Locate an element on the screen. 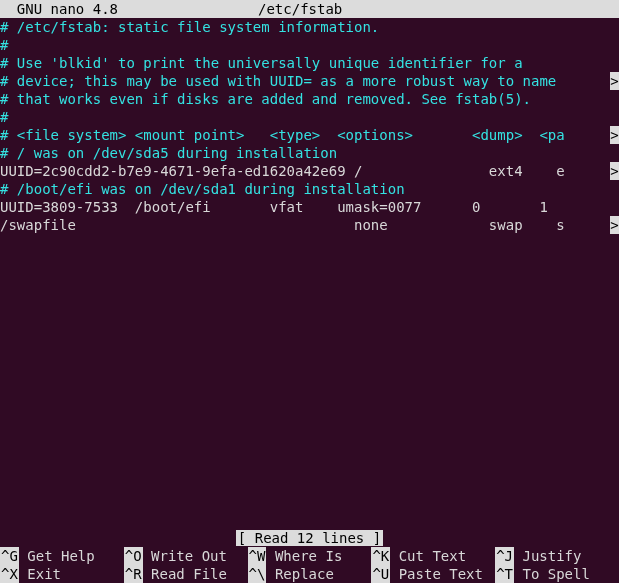  comment-text: # /boot/efi was on /dev/sda1 during inst… is located at coordinates (202, 189).